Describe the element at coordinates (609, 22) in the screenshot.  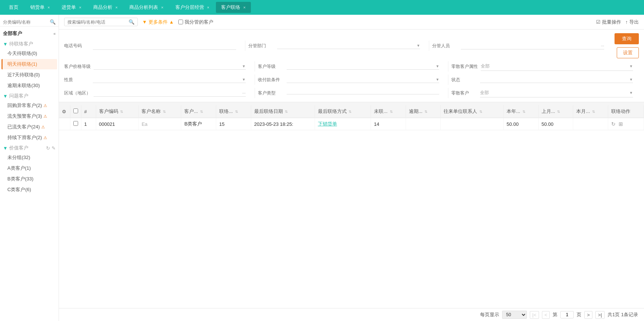
I see `batch-operation-btn: ☑ 批量操作` at that location.